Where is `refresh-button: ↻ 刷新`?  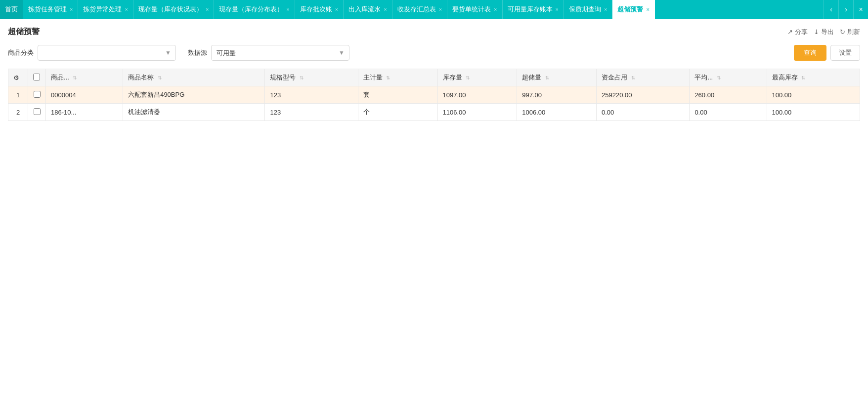
refresh-button: ↻ 刷新 is located at coordinates (850, 32).